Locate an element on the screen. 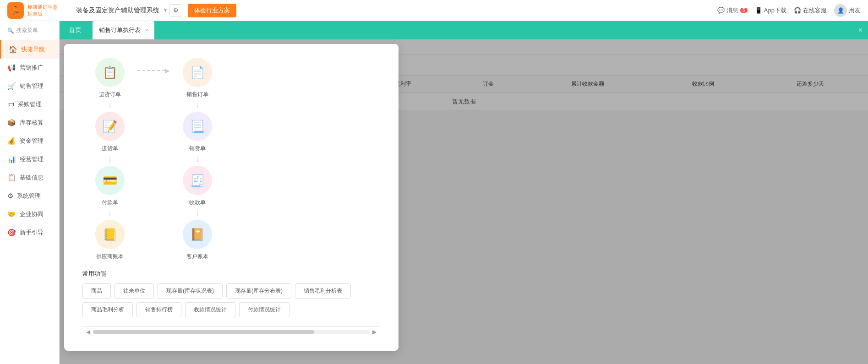 Image resolution: width=868 pixels, height=364 pixels. sidebar-item-quick-nav: 🏠 快捷导航 is located at coordinates (29, 49).